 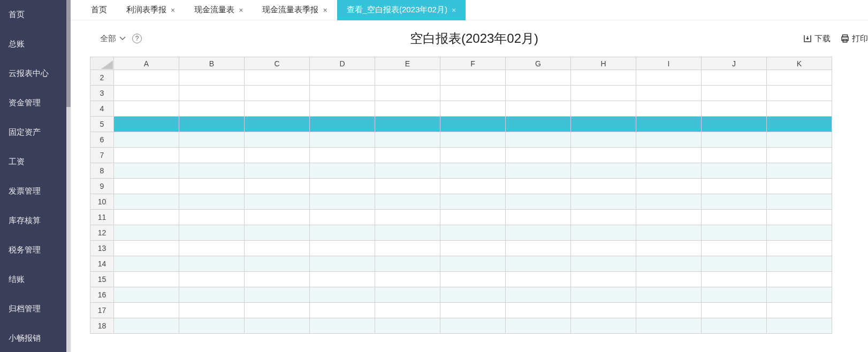 What do you see at coordinates (173, 10) in the screenshot?
I see `close-icon: ×` at bounding box center [173, 10].